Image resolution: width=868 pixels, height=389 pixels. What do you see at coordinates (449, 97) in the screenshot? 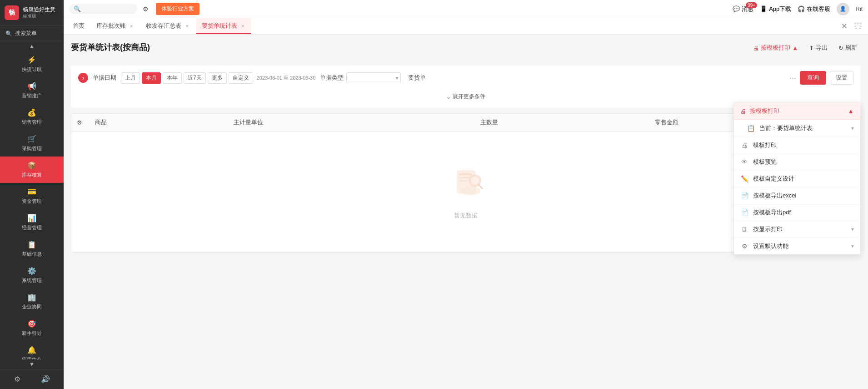
I see `expand-more-icon: ⌄` at bounding box center [449, 97].